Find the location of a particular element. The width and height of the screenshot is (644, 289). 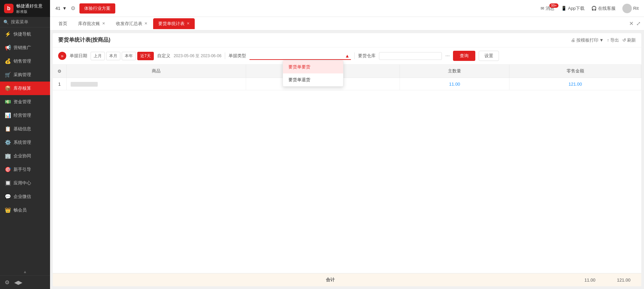

marketing-icon: 📢 is located at coordinates (8, 48).